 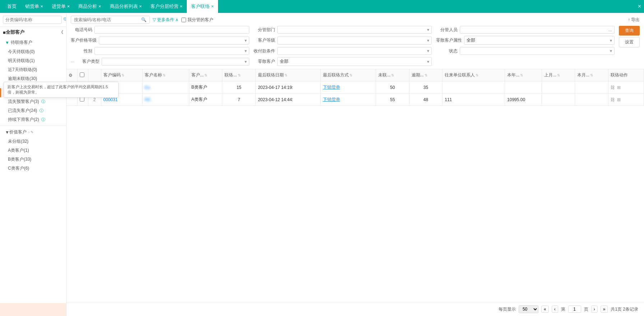 I want to click on value-group-edit-icon: ✎, so click(x=32, y=132).